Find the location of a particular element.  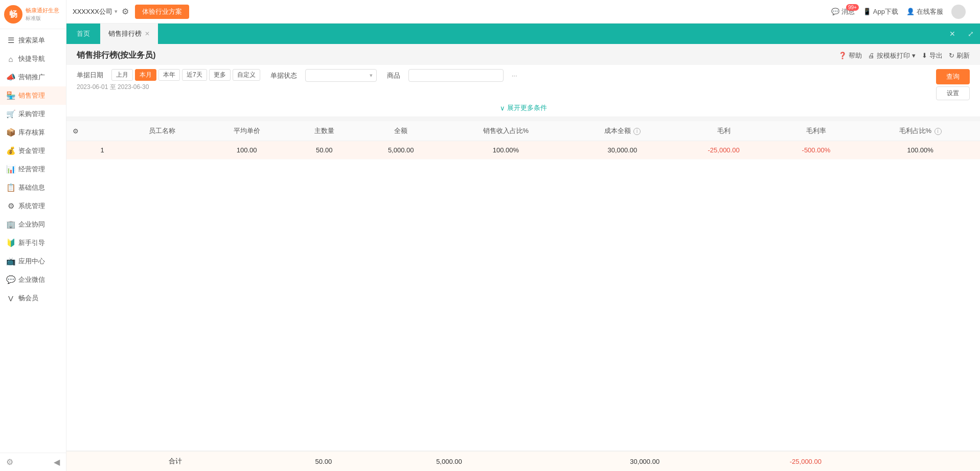

message-icon: 💬 is located at coordinates (835, 11).